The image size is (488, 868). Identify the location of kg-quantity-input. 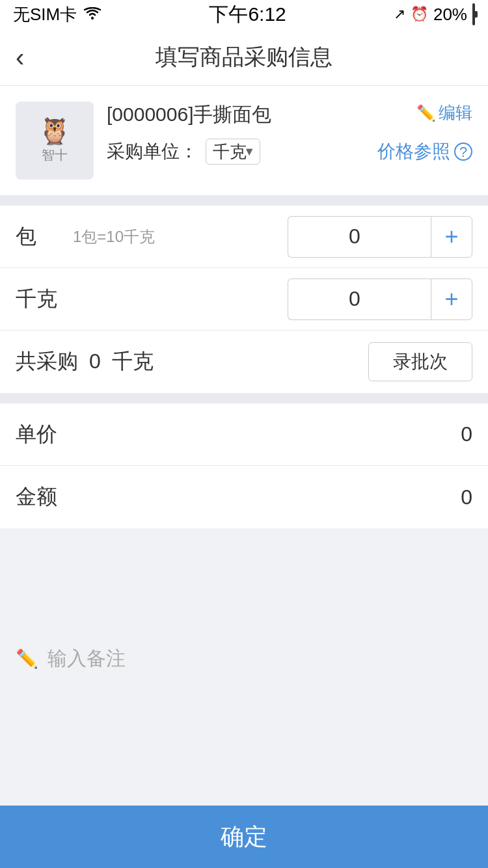
(359, 299).